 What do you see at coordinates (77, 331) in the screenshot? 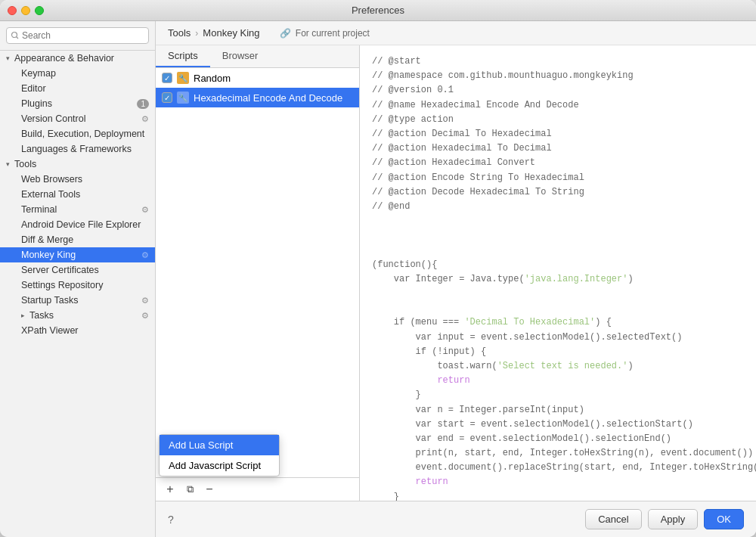
I see `sidebar-item-xpath-viewer: XPath Viewer` at bounding box center [77, 331].